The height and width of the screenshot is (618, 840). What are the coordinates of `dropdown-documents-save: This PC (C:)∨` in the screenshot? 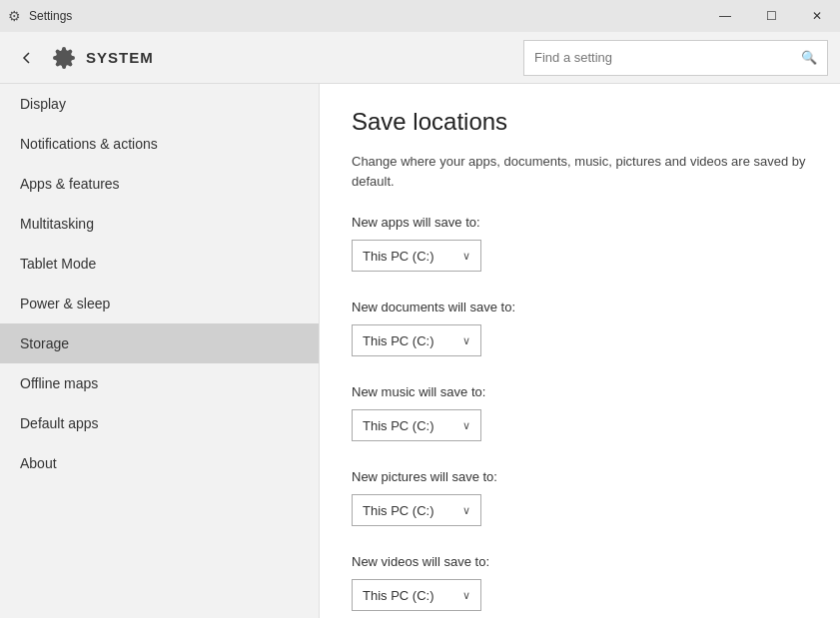 It's located at (417, 340).